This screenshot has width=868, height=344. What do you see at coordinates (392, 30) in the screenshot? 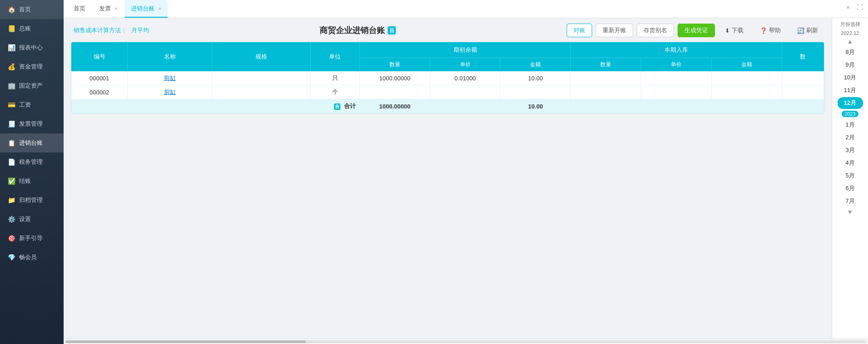
I see `info-icon: 目` at bounding box center [392, 30].